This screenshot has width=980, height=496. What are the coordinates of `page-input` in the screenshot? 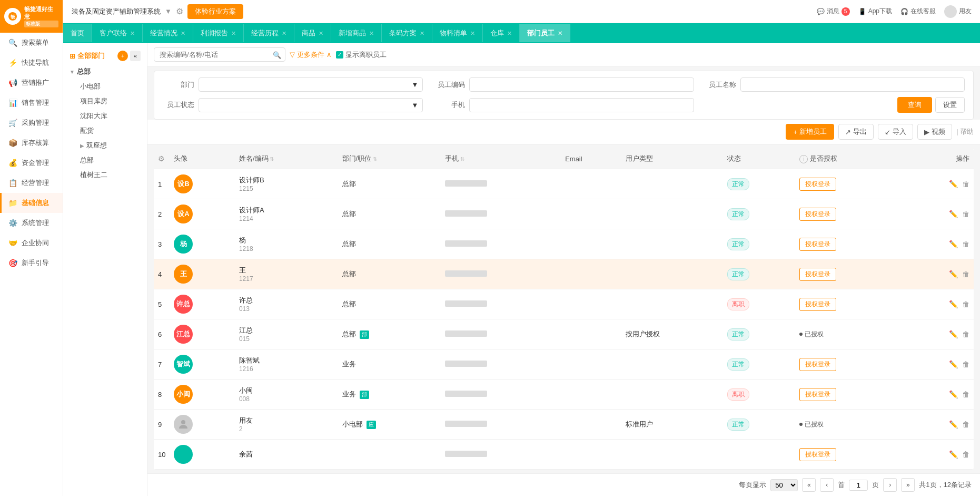 It's located at (858, 485).